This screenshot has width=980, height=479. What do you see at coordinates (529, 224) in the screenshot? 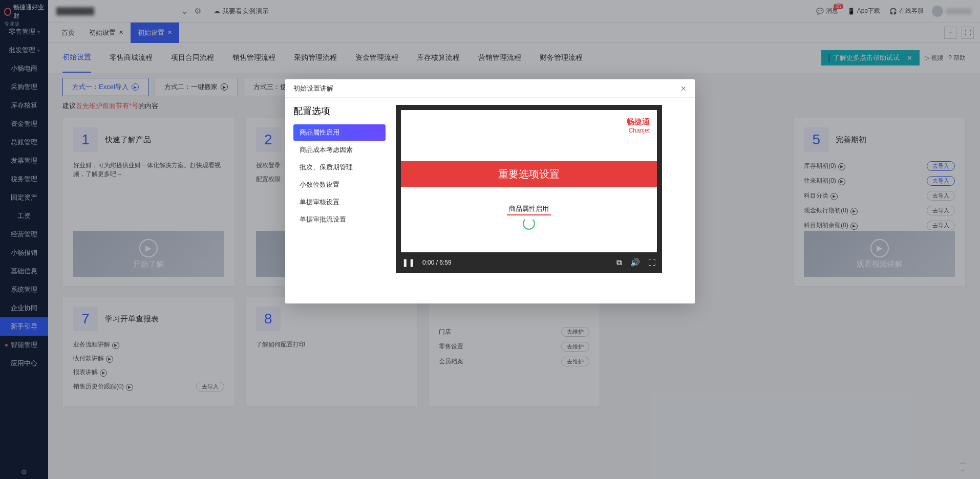
I see `loading-spinner-icon` at bounding box center [529, 224].